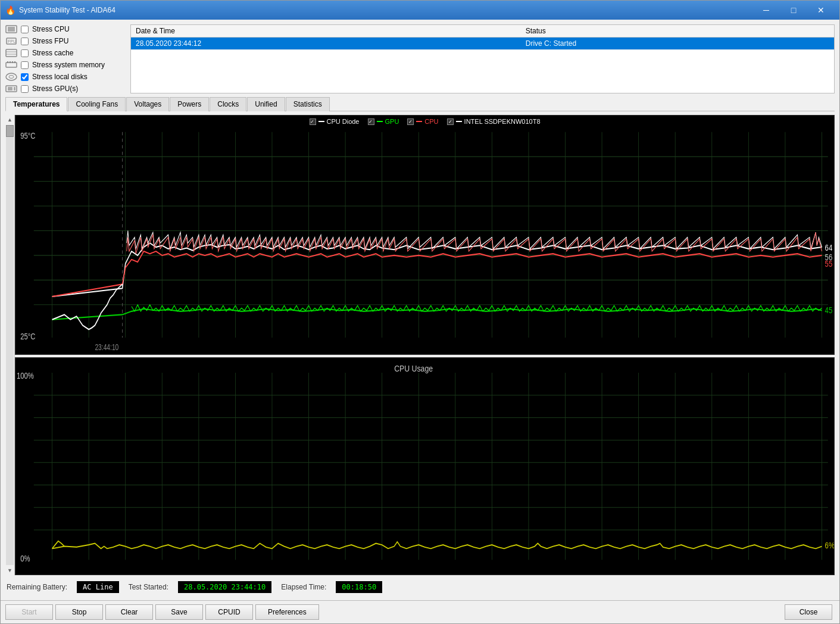 The width and height of the screenshot is (840, 624). I want to click on log-col-datetime: Date & Time, so click(326, 31).